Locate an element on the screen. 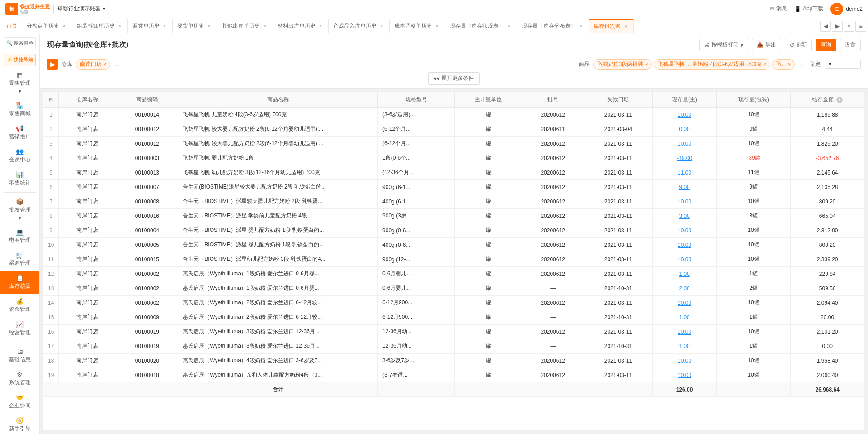 Image resolution: width=868 pixels, height=434 pixels. row-name: 惠氏启辰（Wyeth illuma）亲和人体儿童配方奶粉4段（3... is located at coordinates (278, 375).